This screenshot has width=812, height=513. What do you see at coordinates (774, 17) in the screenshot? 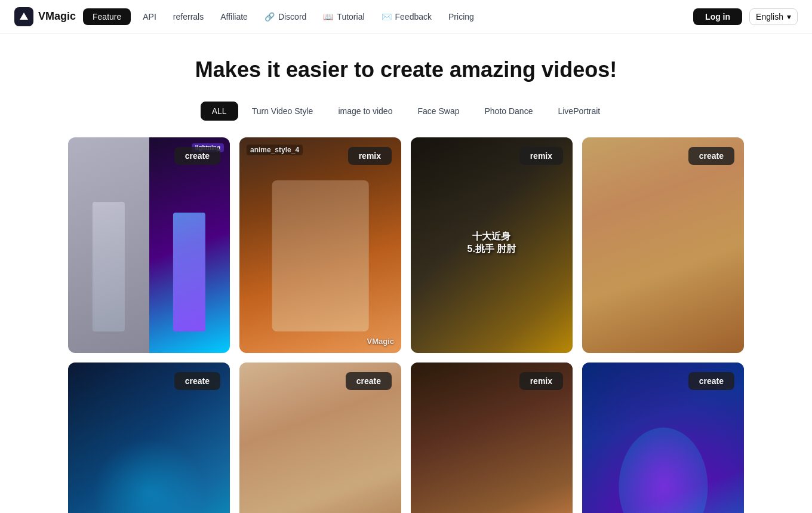
I see `language-selector: English ▾` at bounding box center [774, 17].